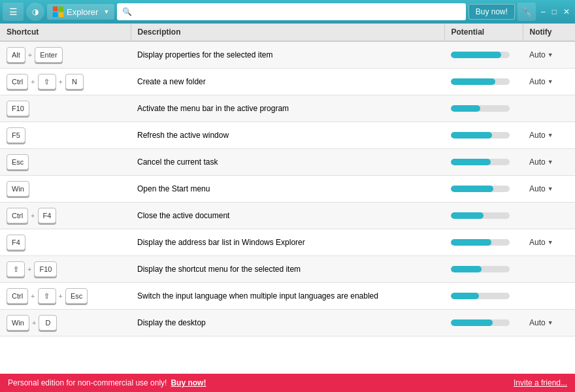 This screenshot has height=392, width=575. What do you see at coordinates (288, 269) in the screenshot?
I see `description-cell: Display the shortcut menu for the select…` at bounding box center [288, 269].